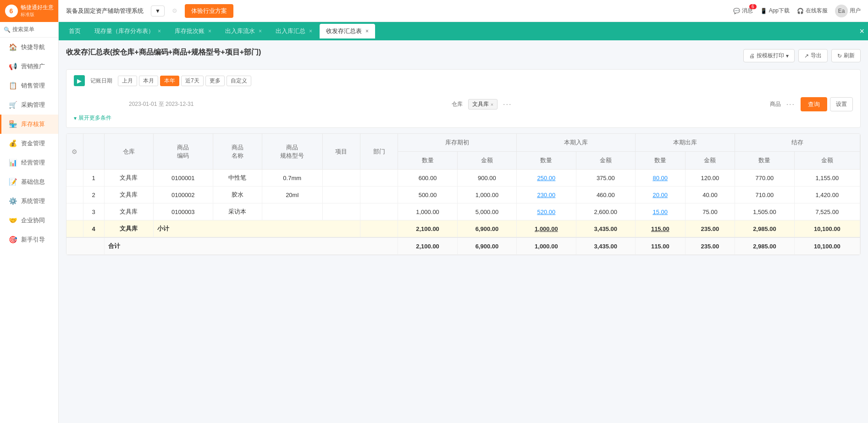 Image resolution: width=868 pixels, height=423 pixels. I want to click on tab-inout-summary: 出入库汇总 ×, so click(294, 31).